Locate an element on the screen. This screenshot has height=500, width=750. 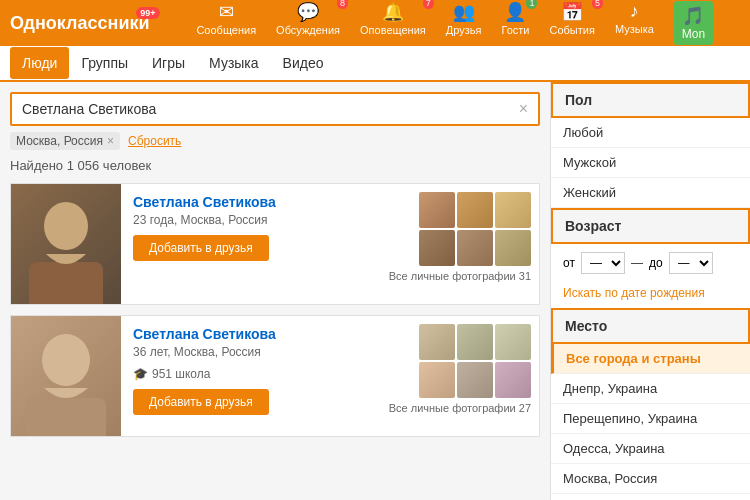
nav-items: ✉ Сообщения 💬 8 Обсуждения 🔔 7 Оповещени… is located at coordinates (455, 23).